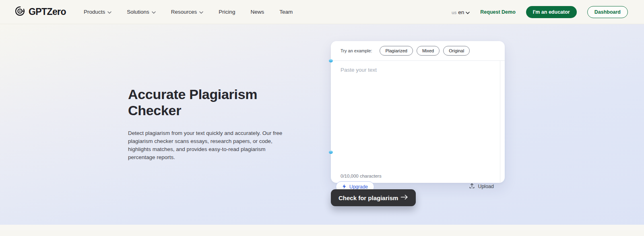 This screenshot has width=644, height=236. Describe the element at coordinates (94, 12) in the screenshot. I see `nav-label: Products` at that location.